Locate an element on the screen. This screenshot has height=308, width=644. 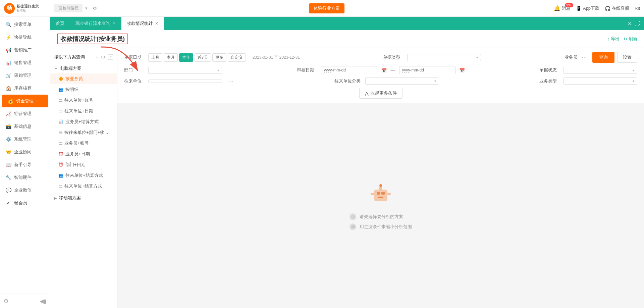
voucher-type-arrow: ▾ is located at coordinates (477, 58).